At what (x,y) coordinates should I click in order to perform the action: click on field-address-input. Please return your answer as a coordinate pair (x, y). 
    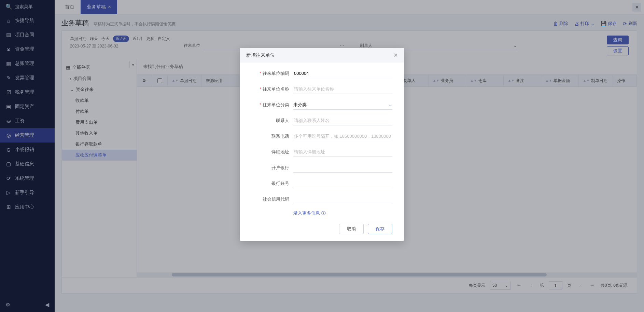
    Looking at the image, I should click on (343, 152).